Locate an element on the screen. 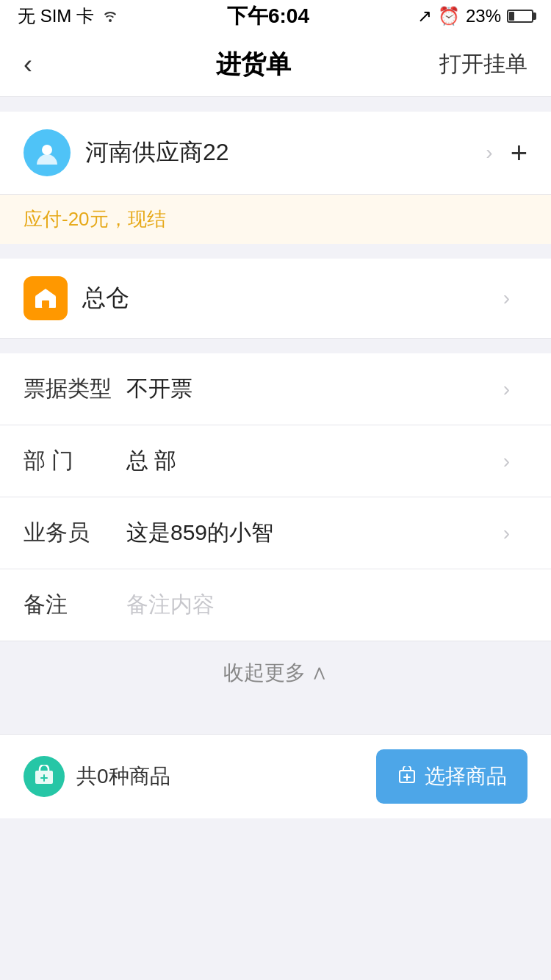 Image resolution: width=551 pixels, height=980 pixels. notice-bar: 应付-20元，现结 is located at coordinates (276, 219).